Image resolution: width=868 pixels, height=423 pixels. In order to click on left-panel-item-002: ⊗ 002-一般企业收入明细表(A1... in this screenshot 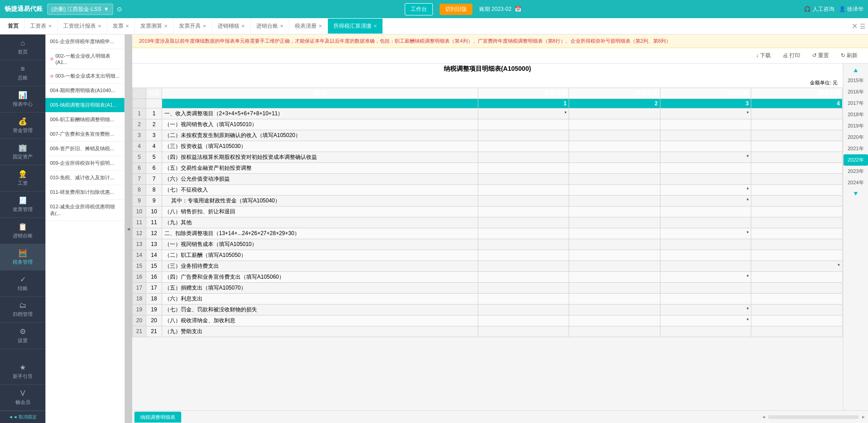, I will do `click(85, 59)`.